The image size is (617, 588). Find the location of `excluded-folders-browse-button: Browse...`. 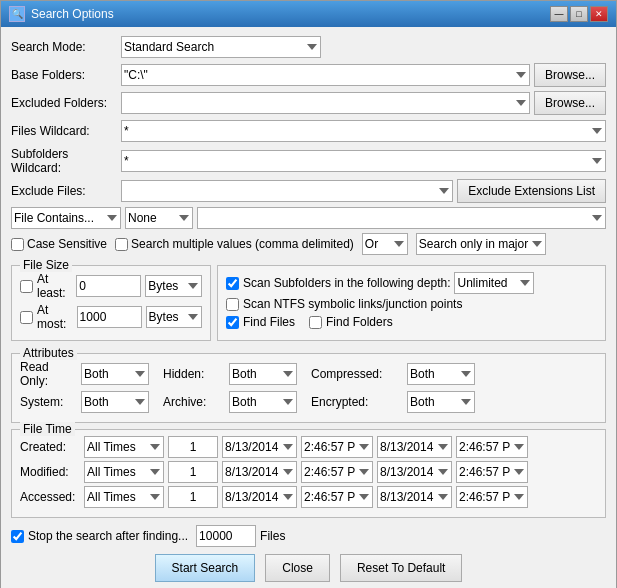

excluded-folders-browse-button: Browse... is located at coordinates (570, 103).